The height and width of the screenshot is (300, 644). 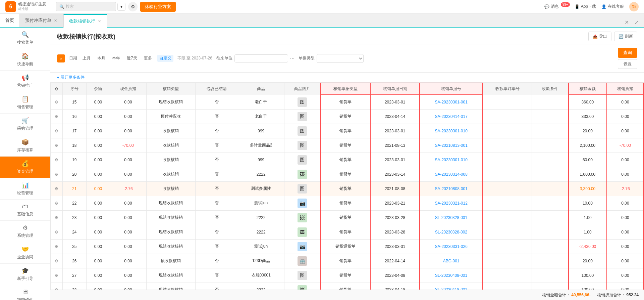 What do you see at coordinates (25, 38) in the screenshot?
I see `sidebar-item-search: 🔍 搜索菜单` at bounding box center [25, 38].